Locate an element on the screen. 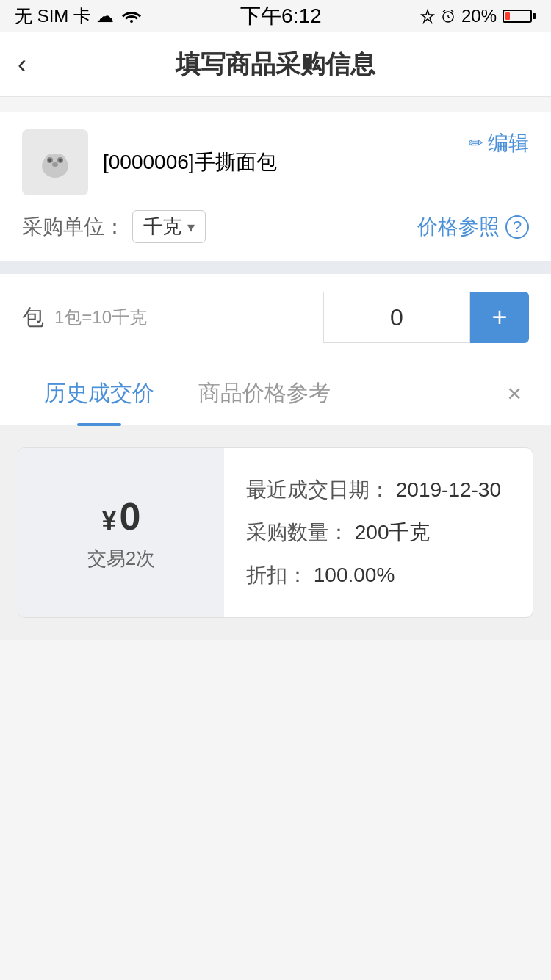 The height and width of the screenshot is (980, 551). product-title: 手撕面包 is located at coordinates (236, 162).